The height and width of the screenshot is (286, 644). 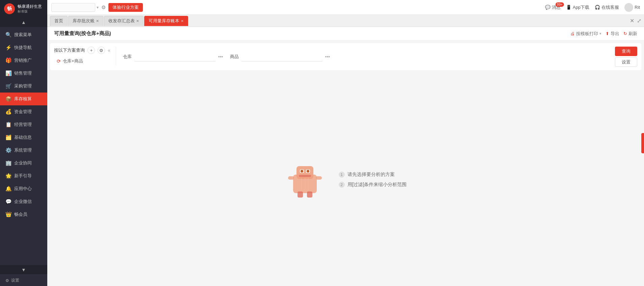 I want to click on warehouse-input, so click(x=175, y=57).